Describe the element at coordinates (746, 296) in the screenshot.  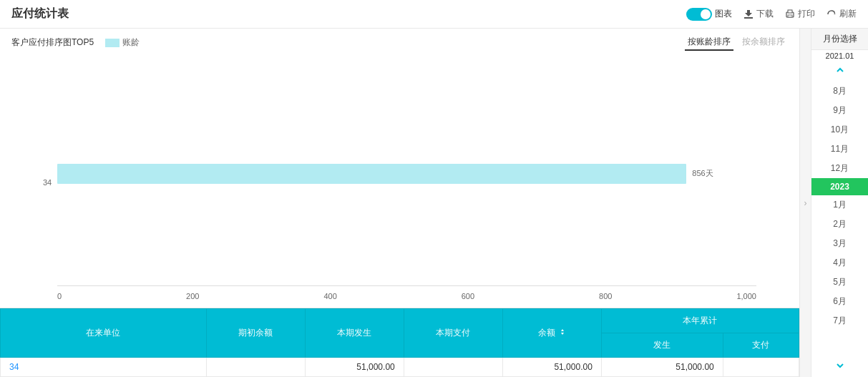
I see `x-label-1000: 1,000` at that location.